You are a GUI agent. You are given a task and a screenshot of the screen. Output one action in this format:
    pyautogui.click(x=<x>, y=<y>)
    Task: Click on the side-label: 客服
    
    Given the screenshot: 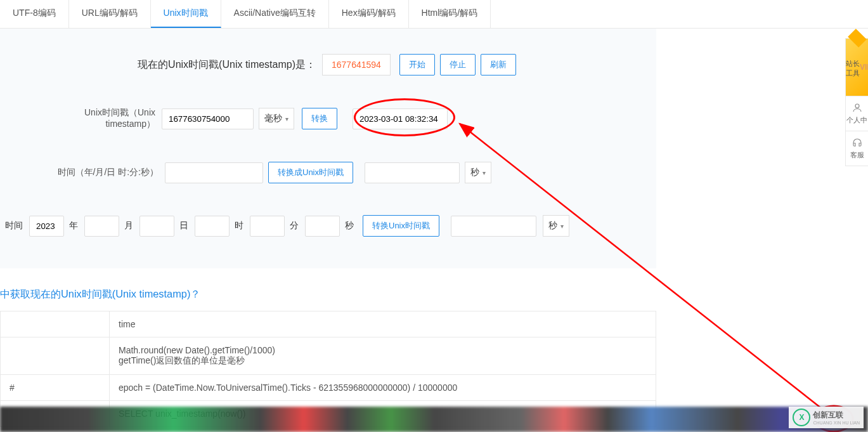 What is the action you would take?
    pyautogui.click(x=857, y=155)
    